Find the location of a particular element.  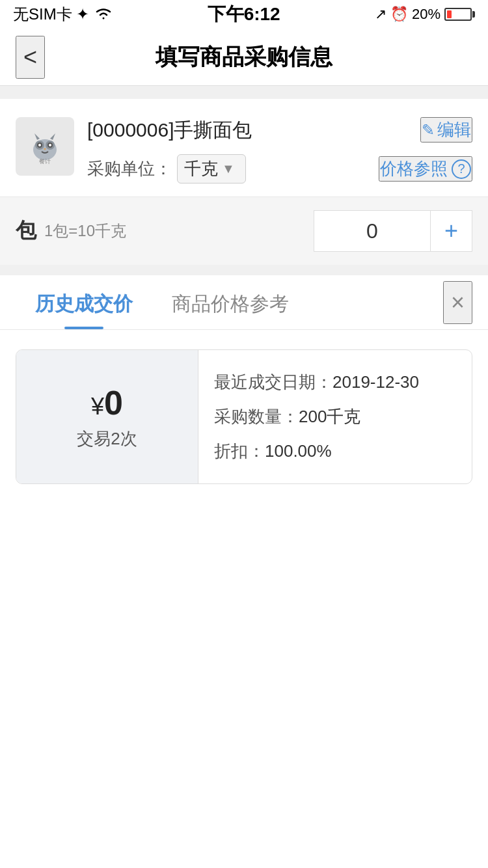

transaction-price: ¥0 is located at coordinates (107, 403).